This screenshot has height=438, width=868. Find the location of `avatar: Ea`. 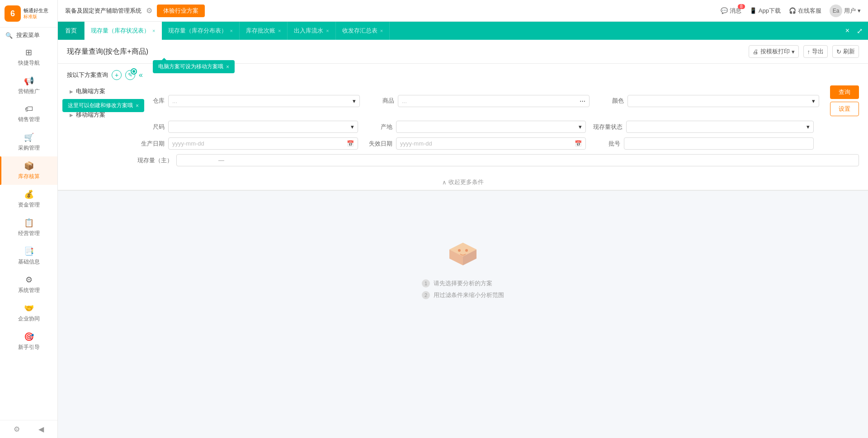

avatar: Ea is located at coordinates (836, 11).